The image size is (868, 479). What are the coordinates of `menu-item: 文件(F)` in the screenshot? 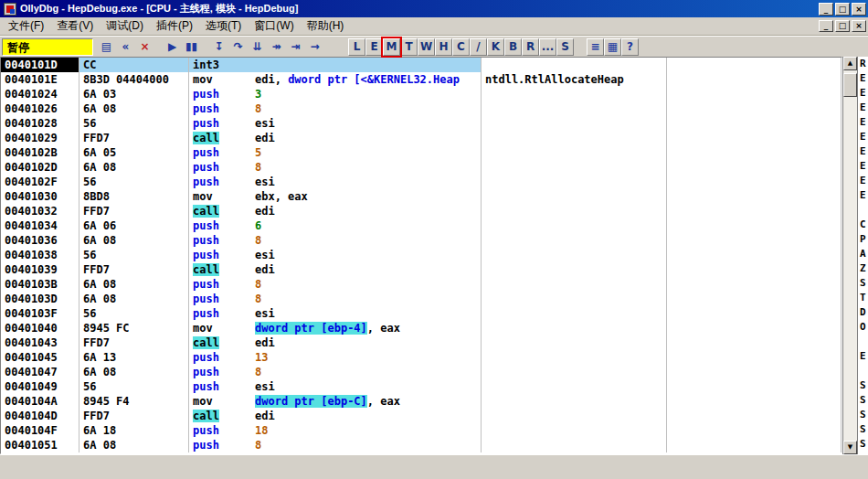 It's located at (26, 26).